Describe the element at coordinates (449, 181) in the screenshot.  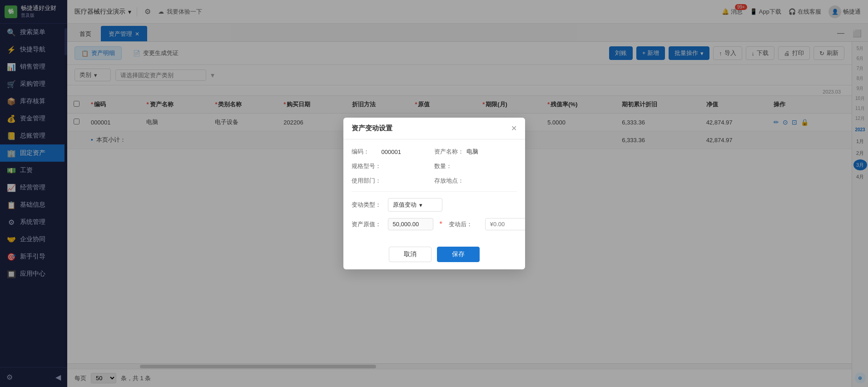
I see `location-label: 存放地点：` at that location.